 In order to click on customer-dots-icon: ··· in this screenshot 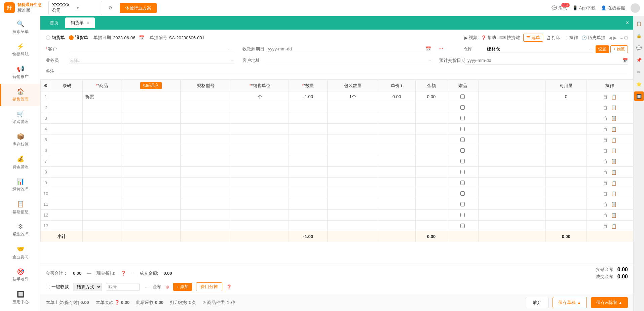, I will do `click(230, 49)`.